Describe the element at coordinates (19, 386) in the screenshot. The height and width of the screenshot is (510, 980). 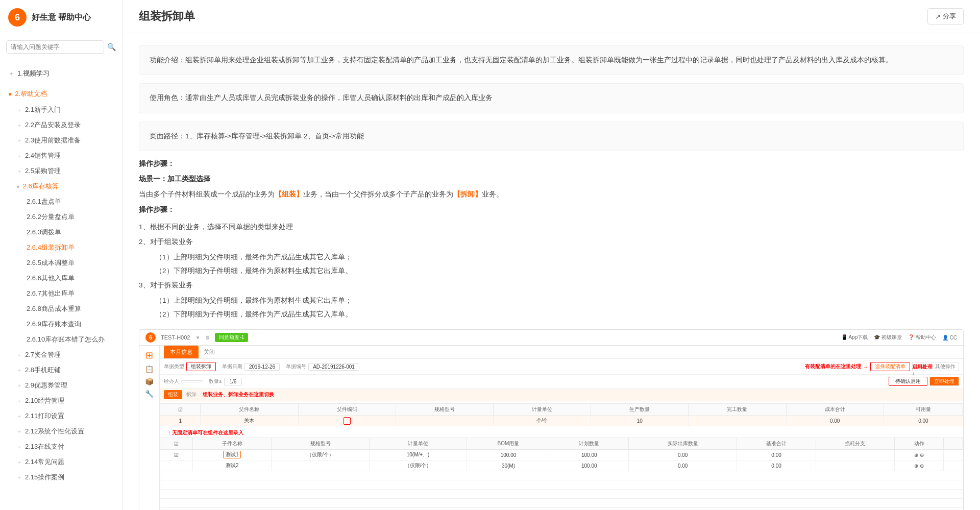
I see `plus-icon-coupon: ＋` at that location.